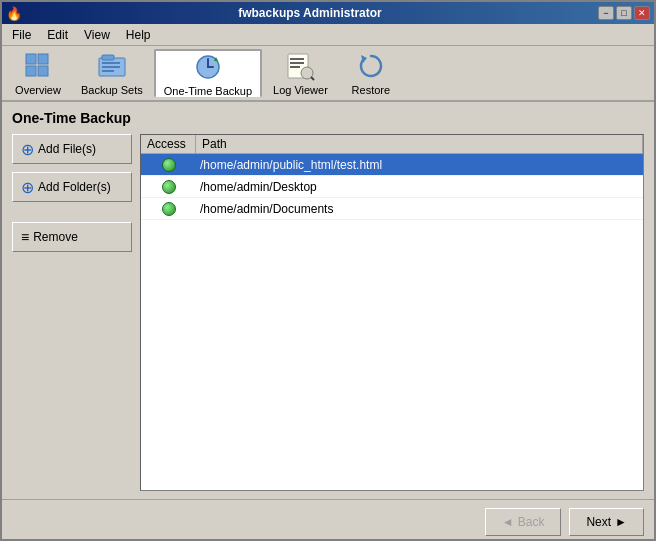 The image size is (656, 541). What do you see at coordinates (168, 144) in the screenshot?
I see `col-header-access: Access` at bounding box center [168, 144].